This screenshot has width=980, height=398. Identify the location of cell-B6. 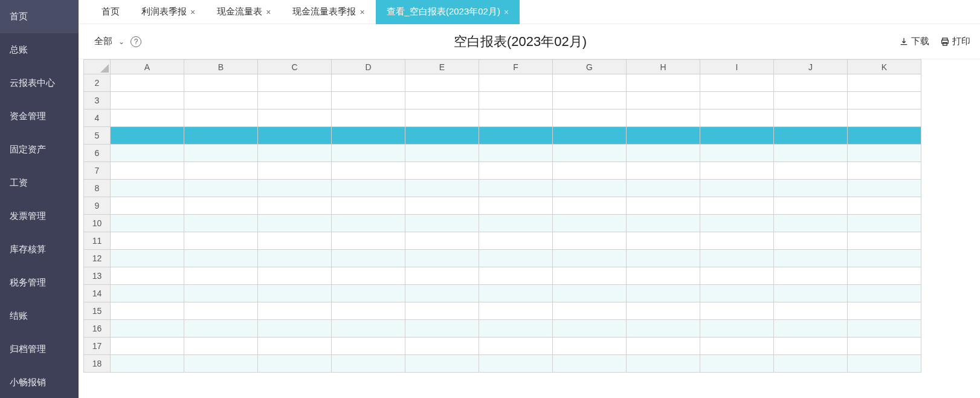
(221, 154).